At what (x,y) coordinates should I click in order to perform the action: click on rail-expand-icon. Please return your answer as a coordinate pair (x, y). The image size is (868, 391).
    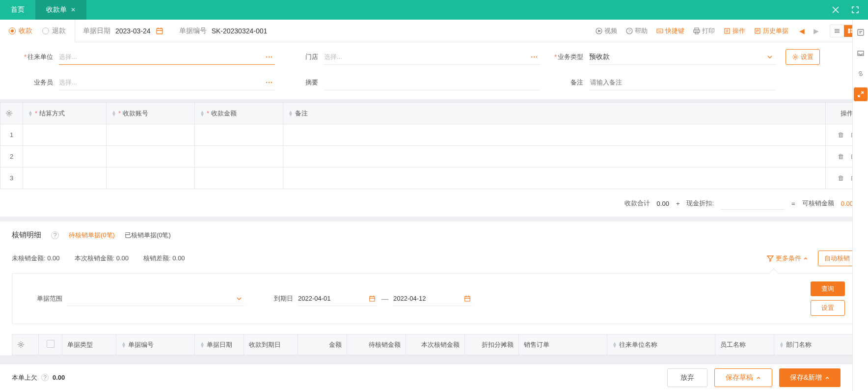
    Looking at the image, I should click on (861, 94).